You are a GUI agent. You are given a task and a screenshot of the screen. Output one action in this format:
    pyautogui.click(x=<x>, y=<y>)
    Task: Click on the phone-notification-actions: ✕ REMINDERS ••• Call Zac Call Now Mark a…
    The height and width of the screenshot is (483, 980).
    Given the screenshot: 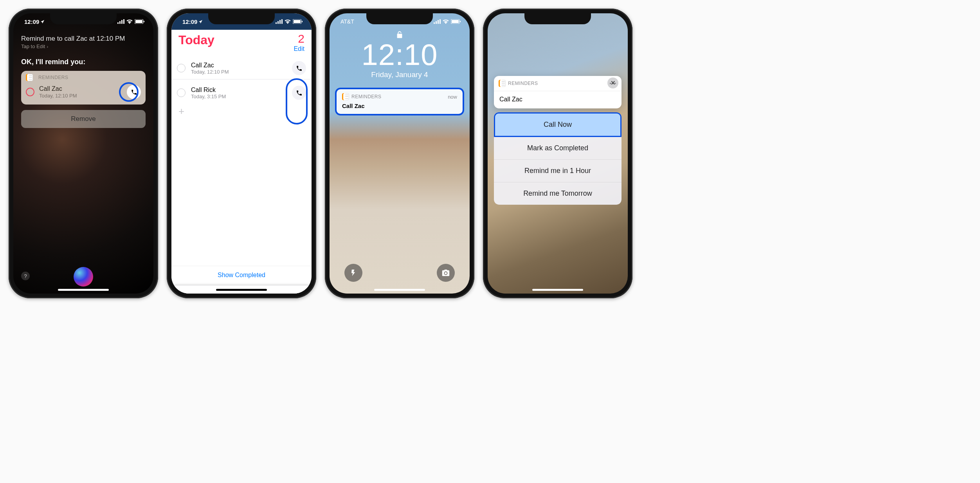 What is the action you would take?
    pyautogui.click(x=558, y=153)
    